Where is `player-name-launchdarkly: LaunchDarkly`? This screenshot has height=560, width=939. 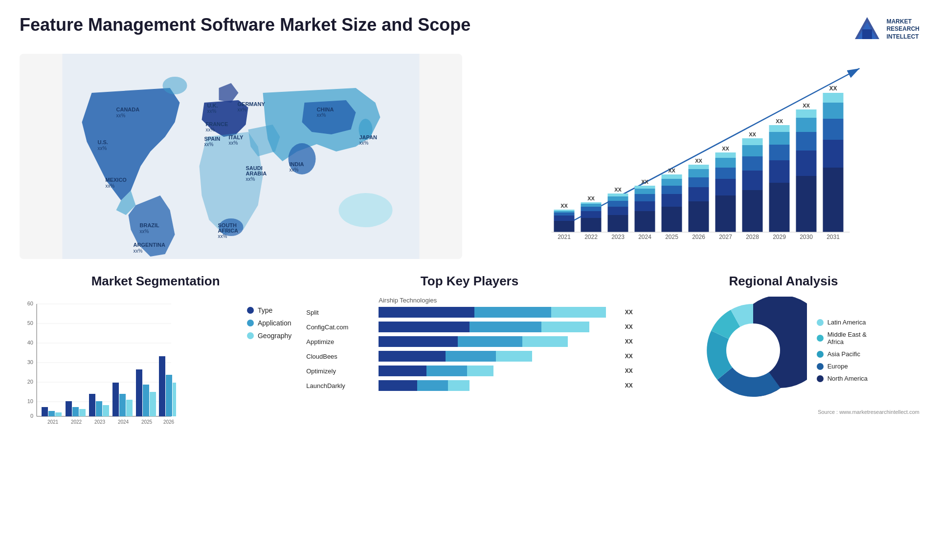 player-name-launchdarkly: LaunchDarkly is located at coordinates (340, 386).